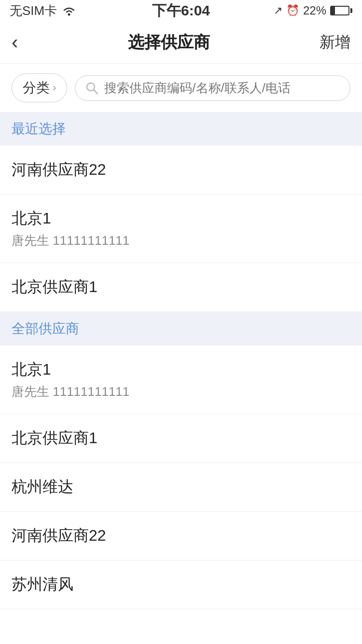  Describe the element at coordinates (14, 42) in the screenshot. I see `back-button: ‹` at that location.